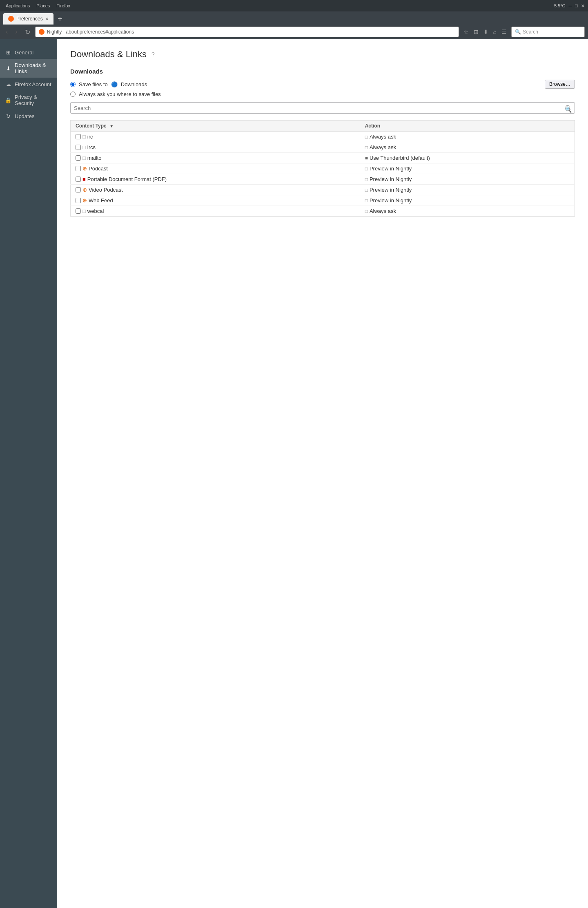 The image size is (588, 908). I want to click on sidebar-label-privacy: Privacy & Security, so click(33, 100).